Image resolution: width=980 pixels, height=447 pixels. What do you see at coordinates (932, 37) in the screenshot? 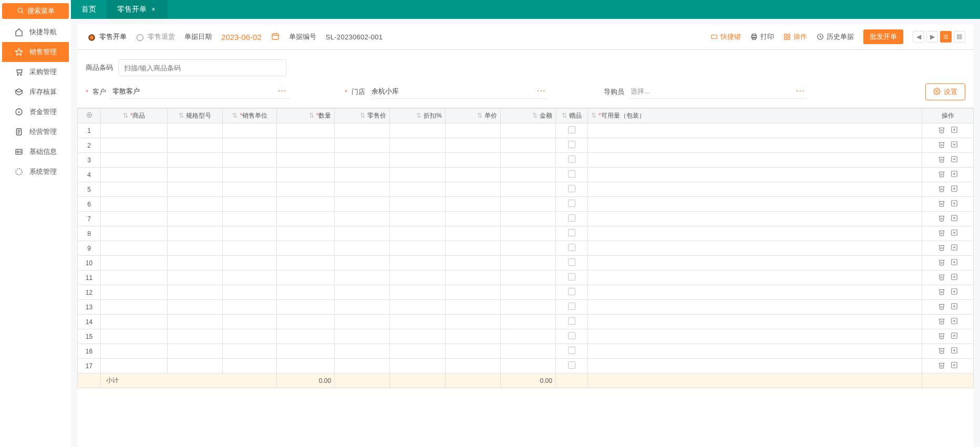
I see `next-button: ▶` at bounding box center [932, 37].